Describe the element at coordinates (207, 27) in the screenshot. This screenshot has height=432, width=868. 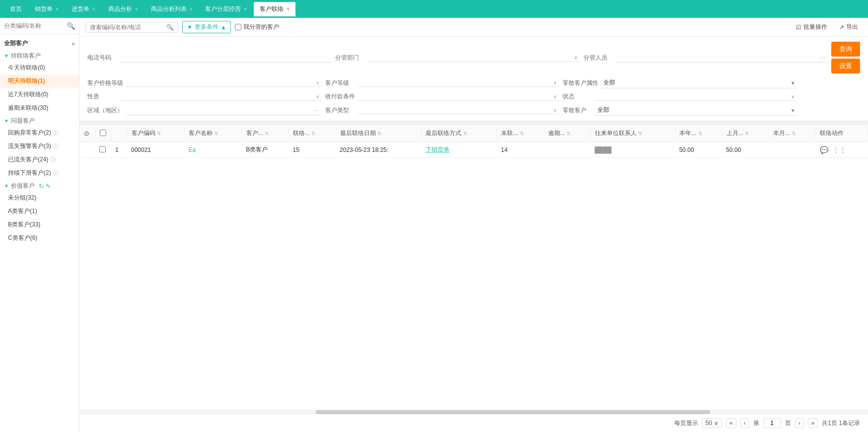
I see `more-filter-button: ▼ 更多条件 ▲` at that location.